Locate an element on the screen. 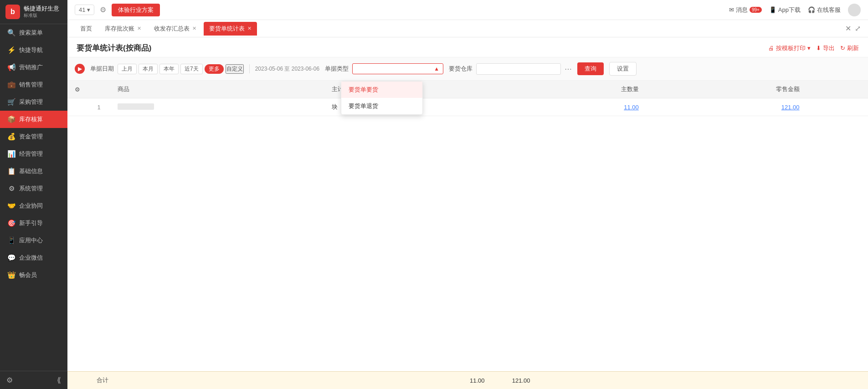 The height and width of the screenshot is (389, 868). cell-extra is located at coordinates (837, 107).